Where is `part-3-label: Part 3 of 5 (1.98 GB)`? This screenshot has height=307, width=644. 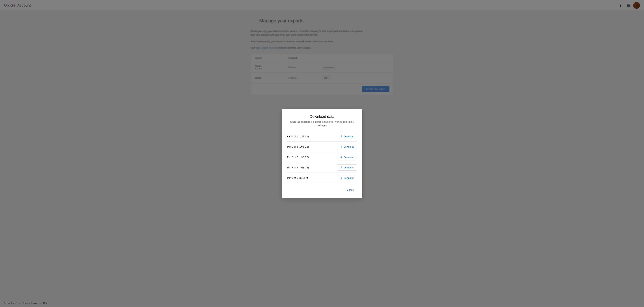 part-3-label: Part 3 of 5 (1.98 GB) is located at coordinates (298, 157).